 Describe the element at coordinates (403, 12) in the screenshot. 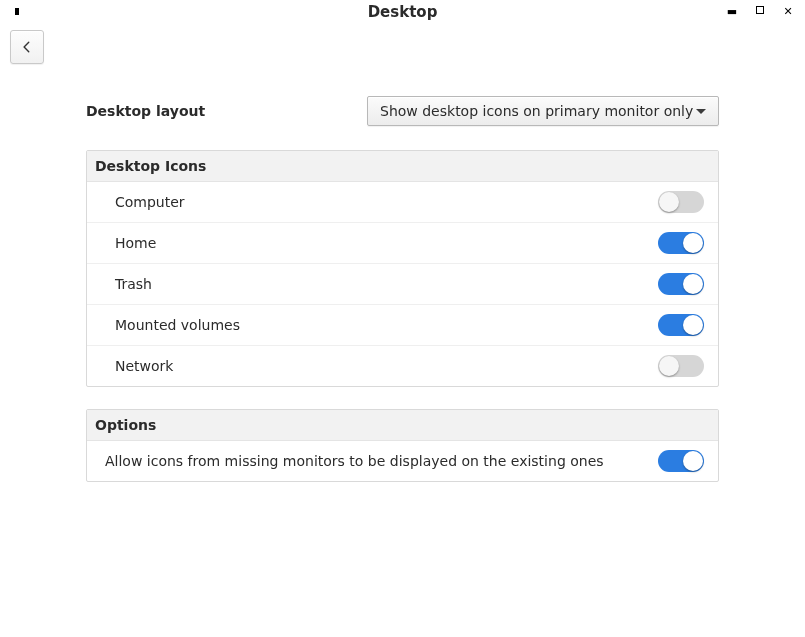

I see `window-title: Desktop` at that location.